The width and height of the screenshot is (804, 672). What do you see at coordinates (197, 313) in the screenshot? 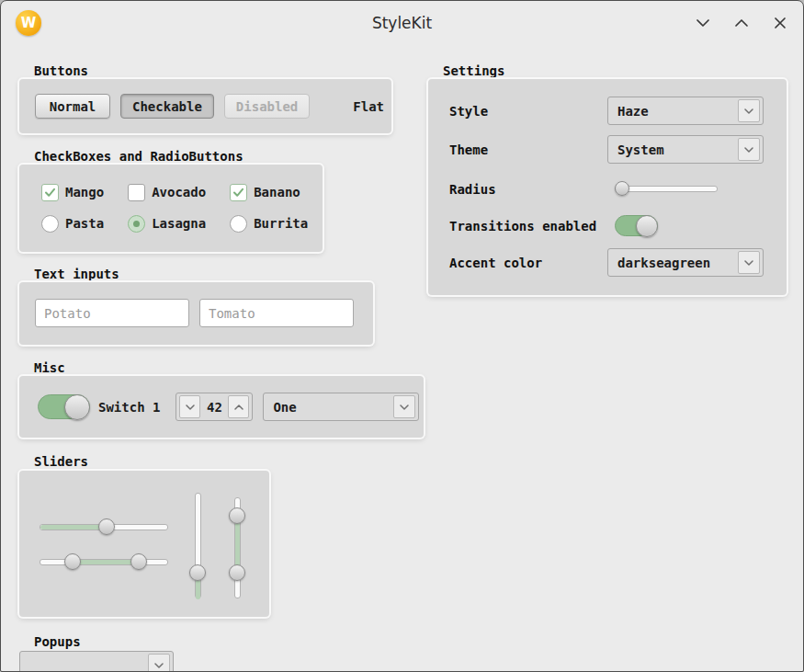
I see `text-group-panel` at bounding box center [197, 313].